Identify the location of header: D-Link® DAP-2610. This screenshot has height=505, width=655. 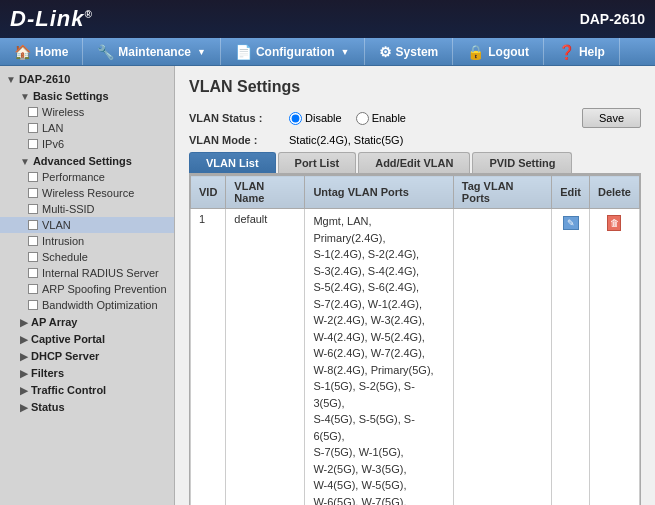
(328, 19).